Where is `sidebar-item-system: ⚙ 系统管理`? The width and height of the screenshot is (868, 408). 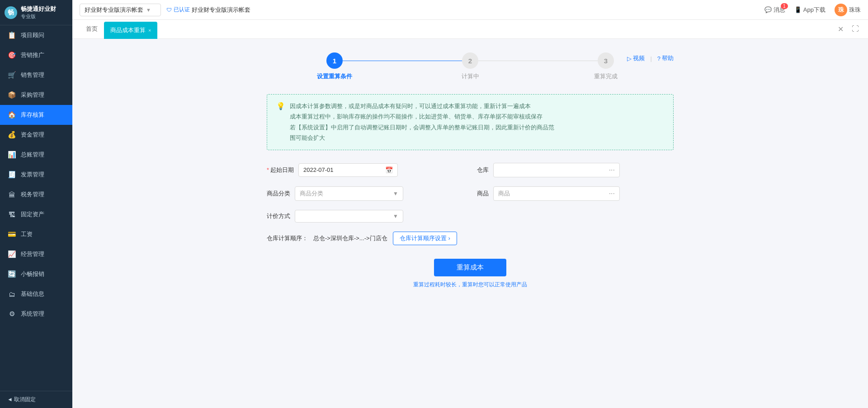
sidebar-item-system: ⚙ 系统管理 is located at coordinates (36, 314).